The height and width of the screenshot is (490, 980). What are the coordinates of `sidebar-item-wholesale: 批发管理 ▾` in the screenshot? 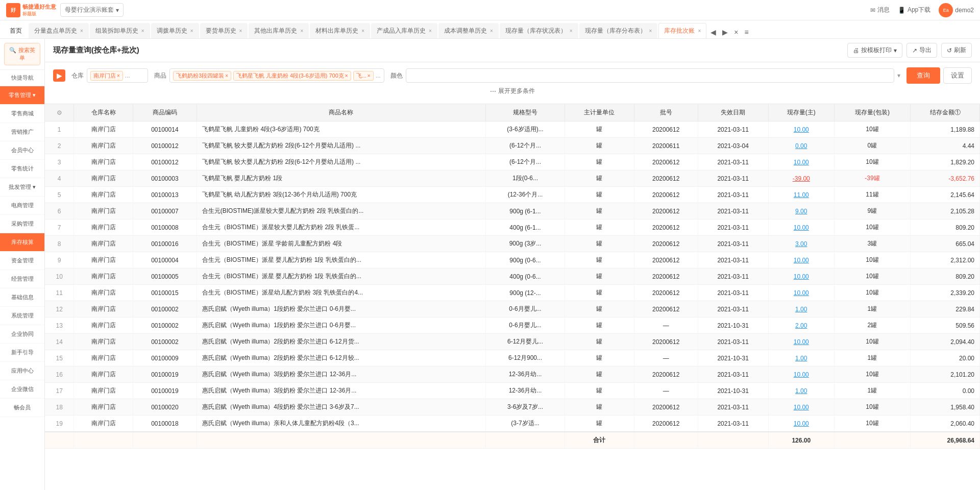 It's located at (22, 187).